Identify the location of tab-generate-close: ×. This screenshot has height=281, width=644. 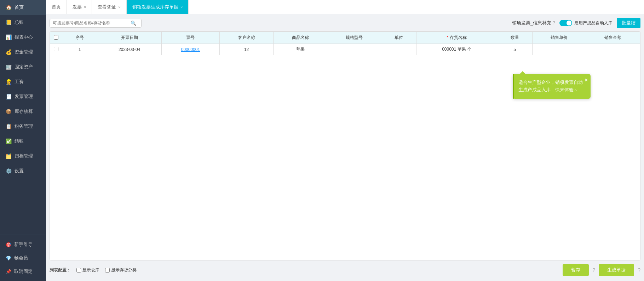
(182, 7).